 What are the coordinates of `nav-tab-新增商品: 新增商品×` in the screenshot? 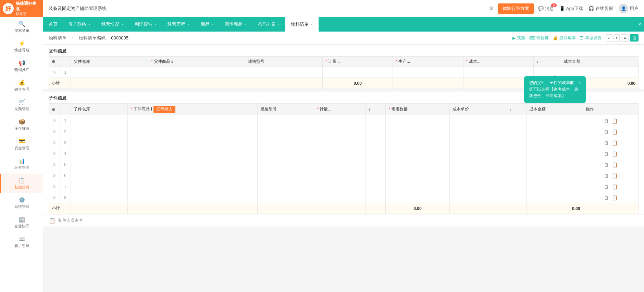 It's located at (236, 24).